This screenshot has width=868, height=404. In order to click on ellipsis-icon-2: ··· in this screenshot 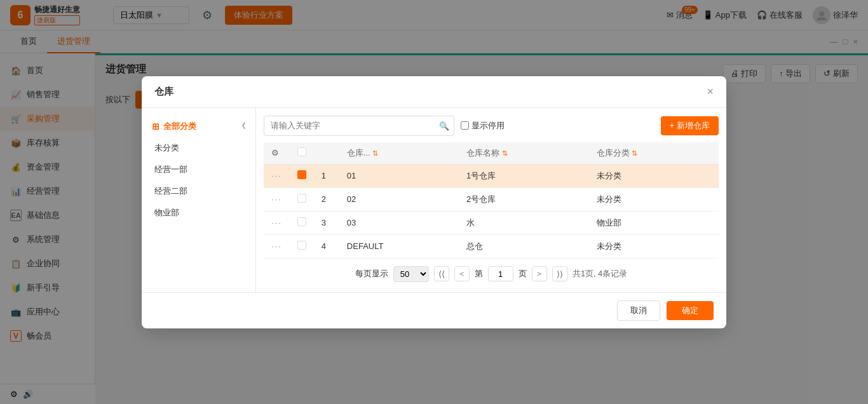, I will do `click(277, 222)`.